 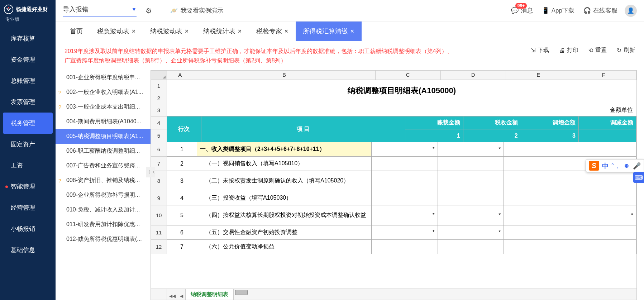 I want to click on download-button: ⇲下载, so click(x=540, y=50).